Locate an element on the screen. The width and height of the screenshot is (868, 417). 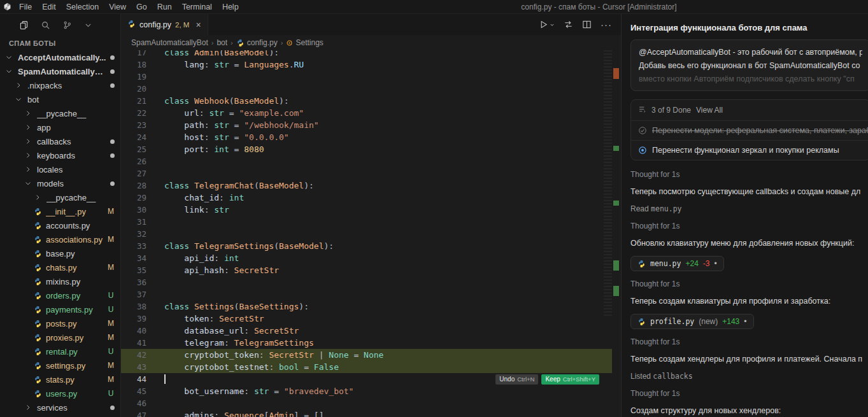
code-line-24: 24 host: str = "0.0.0.0" is located at coordinates (371, 138).